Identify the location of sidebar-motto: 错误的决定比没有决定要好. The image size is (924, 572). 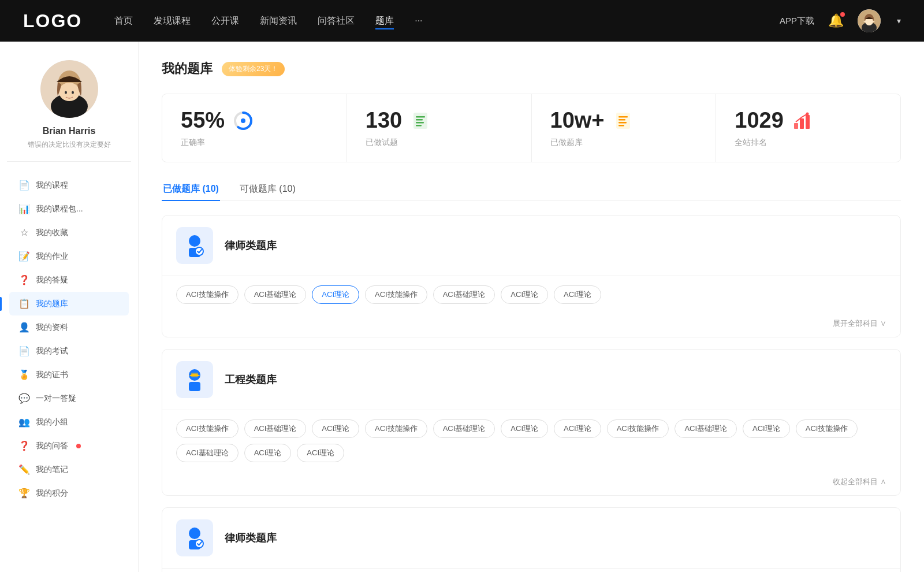
(69, 144).